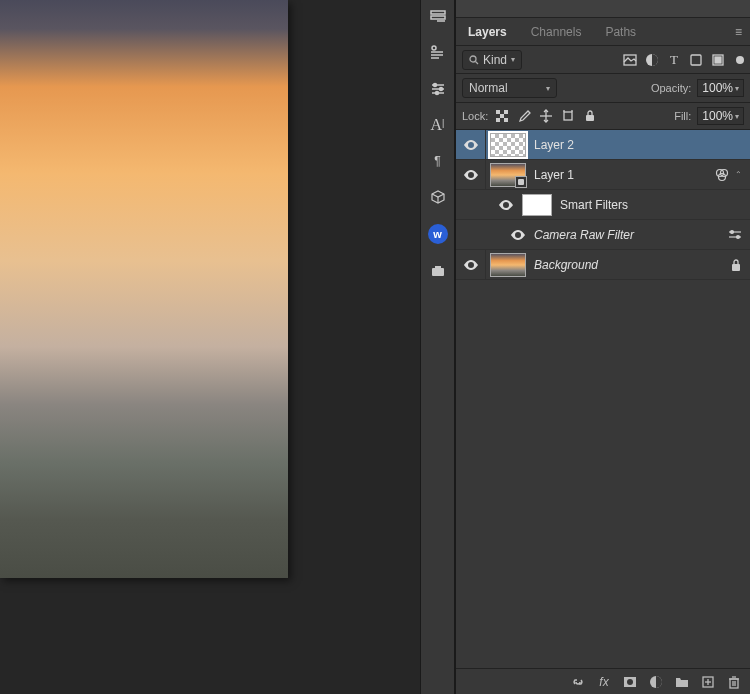  What do you see at coordinates (603, 205) in the screenshot?
I see `smart-filters-row: Smart Filters` at bounding box center [603, 205].